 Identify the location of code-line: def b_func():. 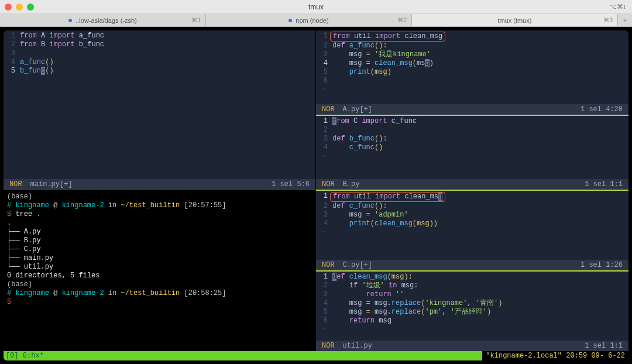
(480, 139).